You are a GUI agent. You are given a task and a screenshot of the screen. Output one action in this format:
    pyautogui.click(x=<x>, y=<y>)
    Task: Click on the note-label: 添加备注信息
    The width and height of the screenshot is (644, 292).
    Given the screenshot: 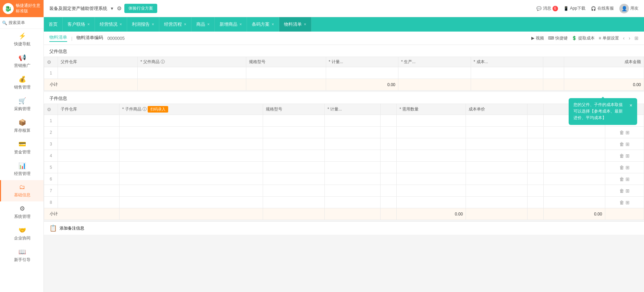 What is the action you would take?
    pyautogui.click(x=72, y=229)
    